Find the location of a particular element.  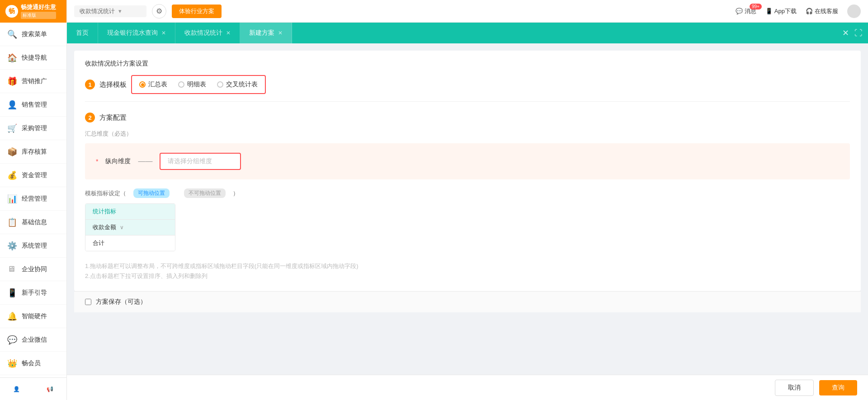

sidebar-item-sales: 👤 销售管理 is located at coordinates (33, 105).